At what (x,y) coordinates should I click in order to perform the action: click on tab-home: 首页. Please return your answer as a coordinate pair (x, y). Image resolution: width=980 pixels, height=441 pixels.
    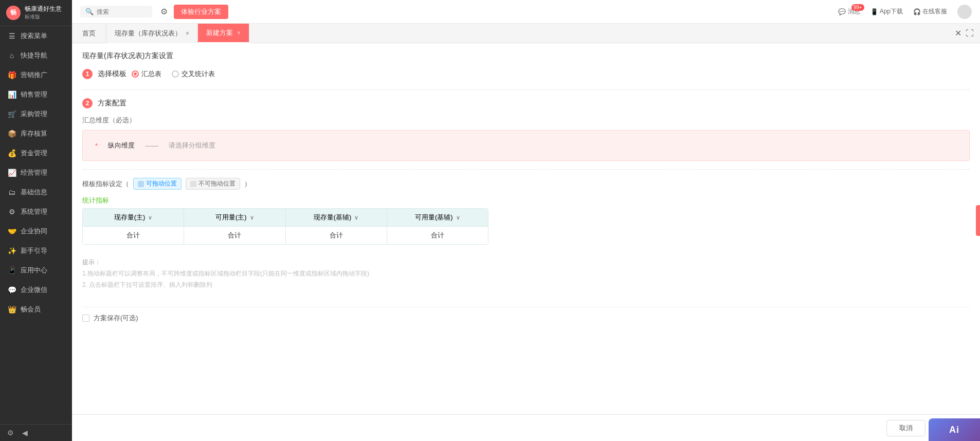
    Looking at the image, I should click on (89, 33).